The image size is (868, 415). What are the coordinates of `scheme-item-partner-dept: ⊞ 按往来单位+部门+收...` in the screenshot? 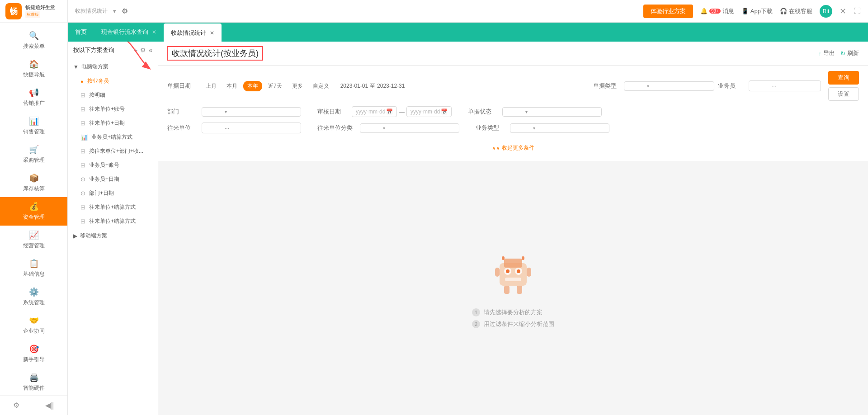 It's located at (113, 151).